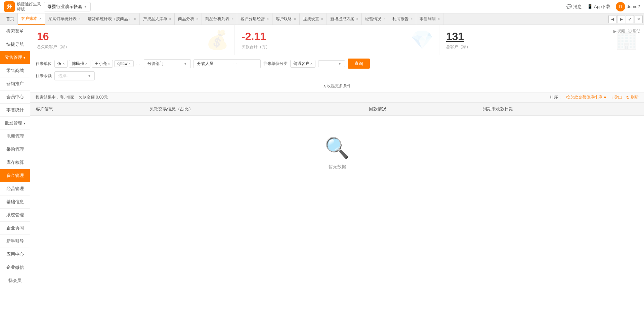 Image resolution: width=644 pixels, height=325 pixels. I want to click on sidebar-item-8: 电商管理, so click(15, 137).